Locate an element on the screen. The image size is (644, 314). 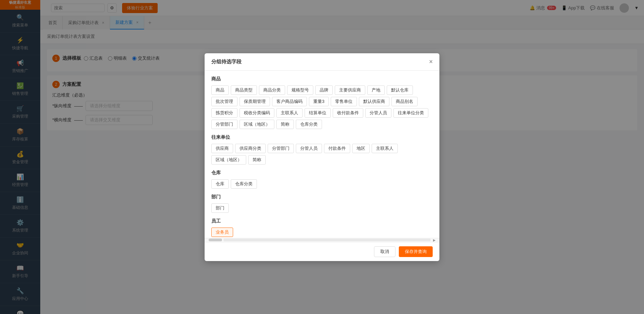
field-tag-0-7: 默认仓库 is located at coordinates (400, 90).